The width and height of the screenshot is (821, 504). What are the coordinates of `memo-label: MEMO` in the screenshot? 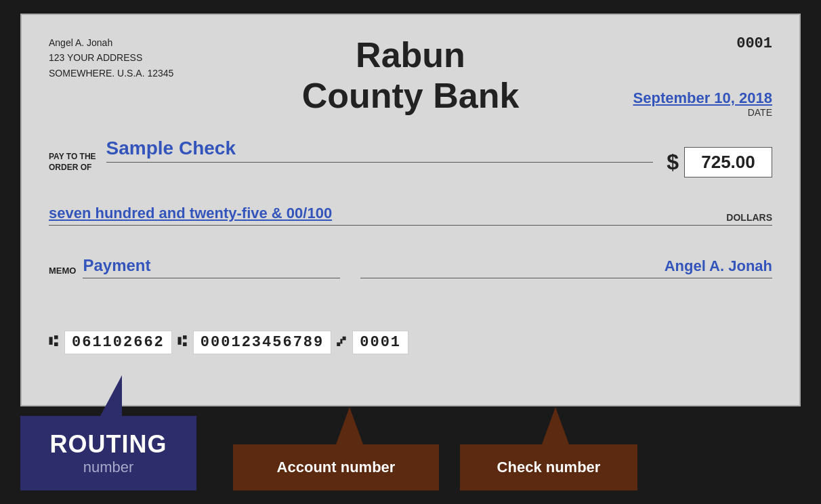 It's located at (62, 271).